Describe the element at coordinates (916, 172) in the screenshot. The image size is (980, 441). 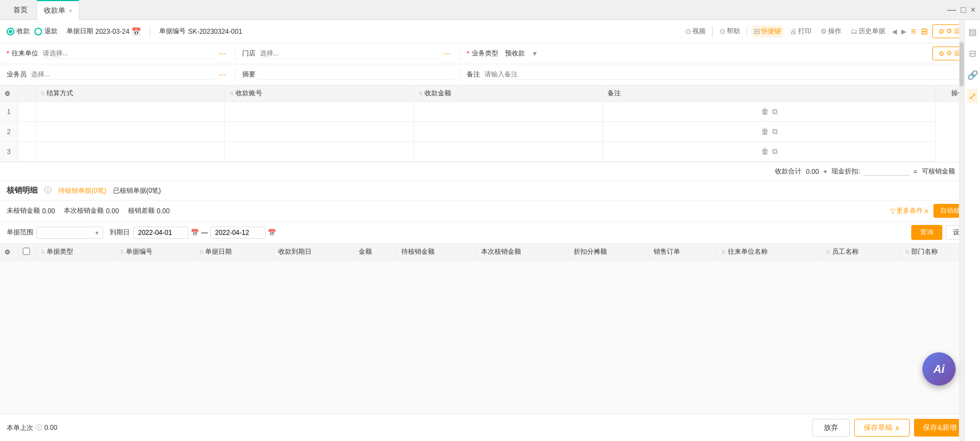
I see `total-equal: =` at that location.